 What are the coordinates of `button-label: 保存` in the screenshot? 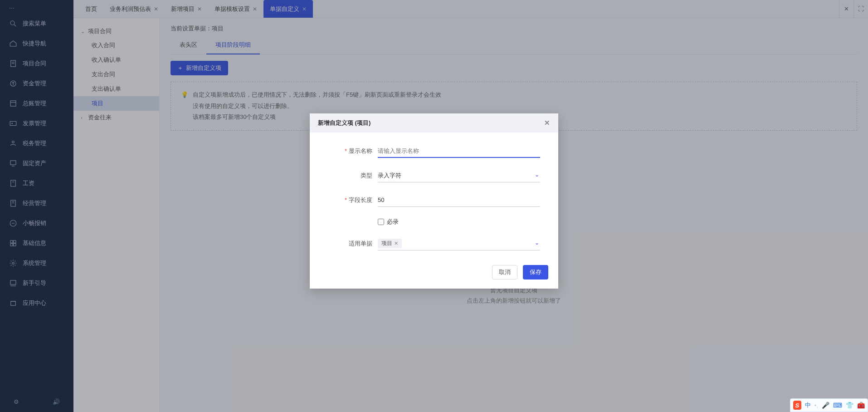 It's located at (536, 272).